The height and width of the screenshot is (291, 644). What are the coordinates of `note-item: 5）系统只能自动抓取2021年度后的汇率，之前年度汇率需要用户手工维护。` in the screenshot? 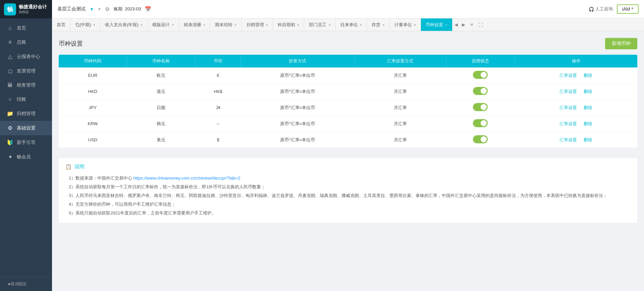 It's located at (350, 213).